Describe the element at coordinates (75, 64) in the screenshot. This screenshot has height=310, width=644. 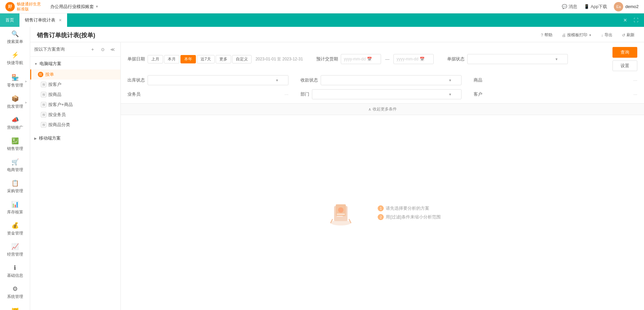
I see `pc-scheme-header: ▼ 电脑端方案` at that location.